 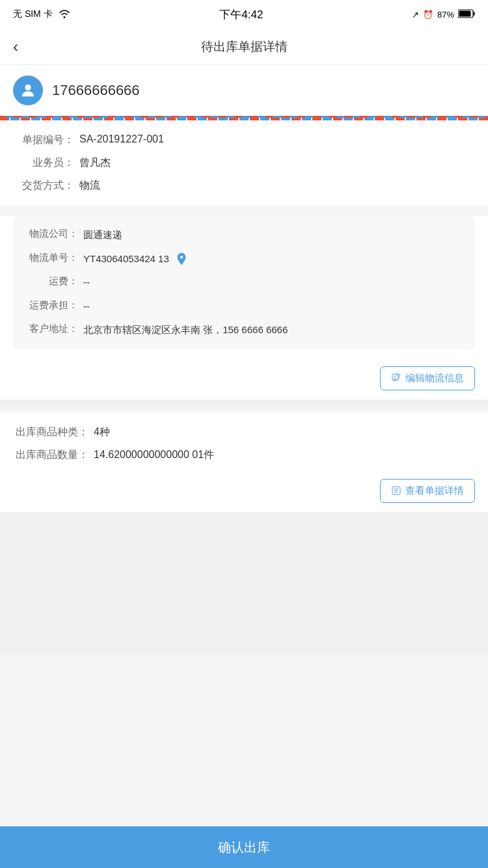 What do you see at coordinates (273, 236) in the screenshot?
I see `logistics-company-value: 圆通速递` at bounding box center [273, 236].